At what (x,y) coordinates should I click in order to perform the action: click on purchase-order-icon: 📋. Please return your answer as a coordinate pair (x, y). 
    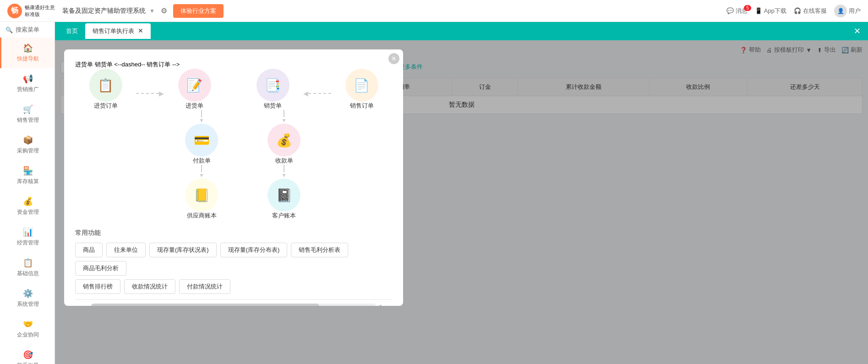
    Looking at the image, I should click on (105, 85).